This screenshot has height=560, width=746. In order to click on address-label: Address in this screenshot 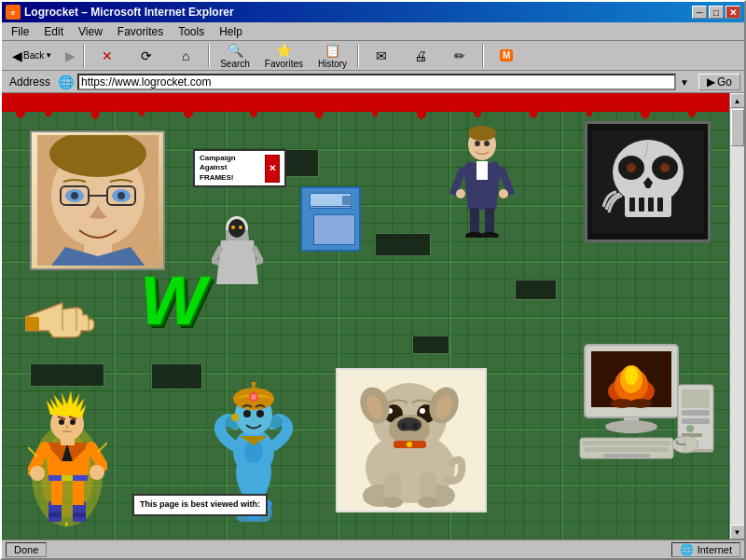, I will do `click(30, 82)`.